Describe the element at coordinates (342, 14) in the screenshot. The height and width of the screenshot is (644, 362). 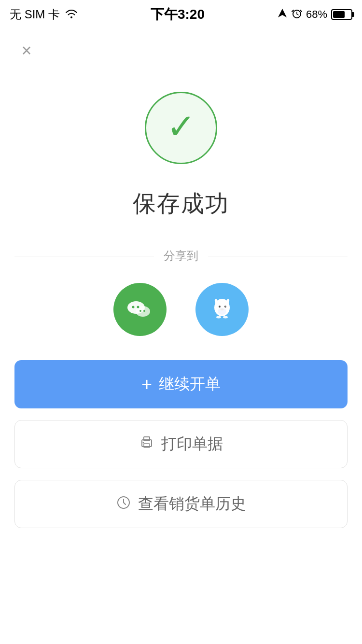
I see `battery-icon` at that location.